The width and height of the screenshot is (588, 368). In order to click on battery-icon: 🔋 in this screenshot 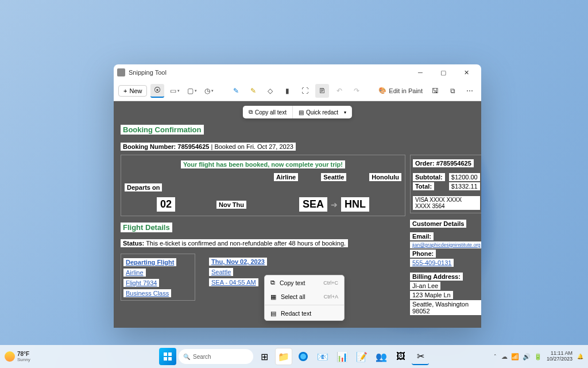, I will do `click(538, 356)`.